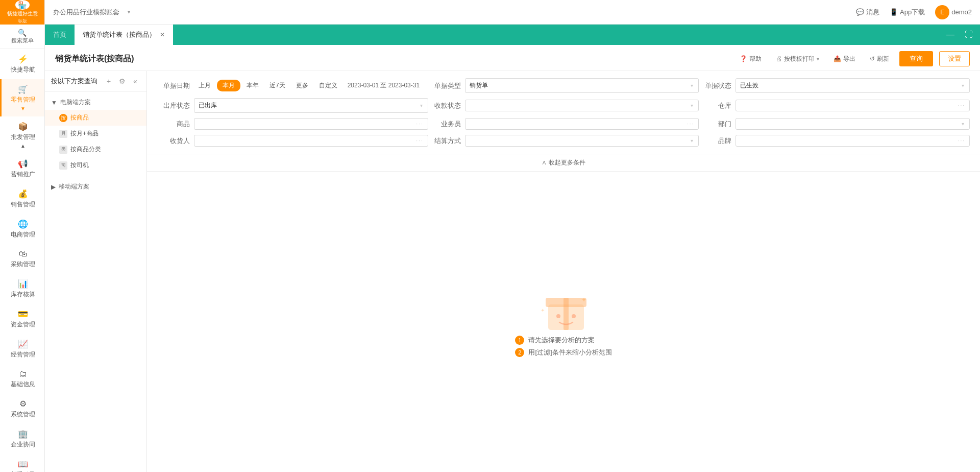  Describe the element at coordinates (311, 105) in the screenshot. I see `stock-select: 已出库 ▾` at that location.